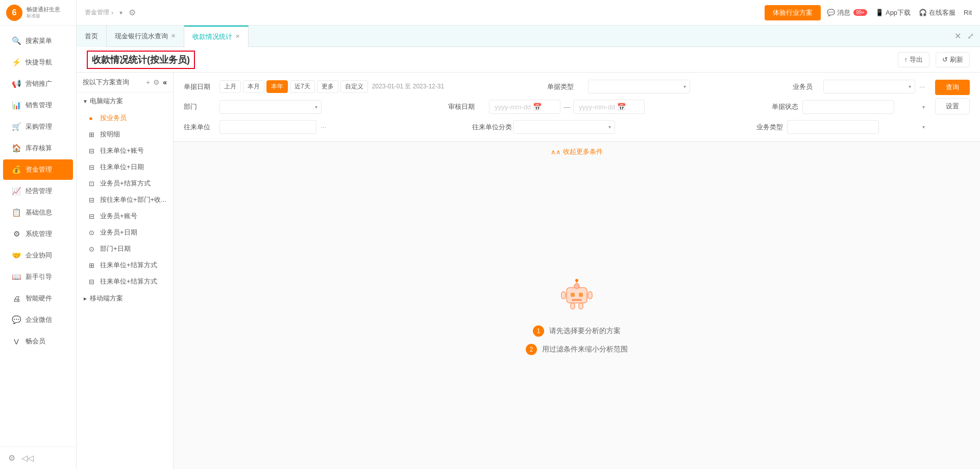 The width and height of the screenshot is (980, 469). Describe the element at coordinates (125, 151) in the screenshot. I see `scheme-item-counterpart-account: ⊟往来单位+账号` at that location.